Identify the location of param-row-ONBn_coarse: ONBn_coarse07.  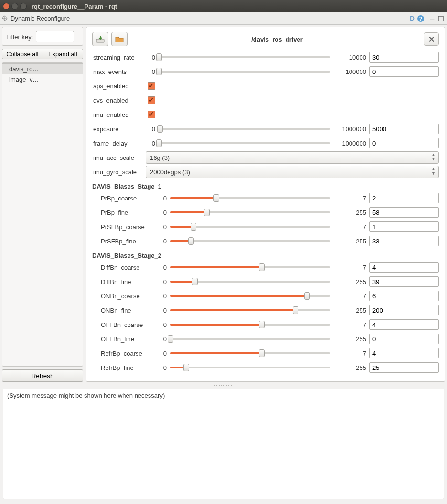
(266, 296).